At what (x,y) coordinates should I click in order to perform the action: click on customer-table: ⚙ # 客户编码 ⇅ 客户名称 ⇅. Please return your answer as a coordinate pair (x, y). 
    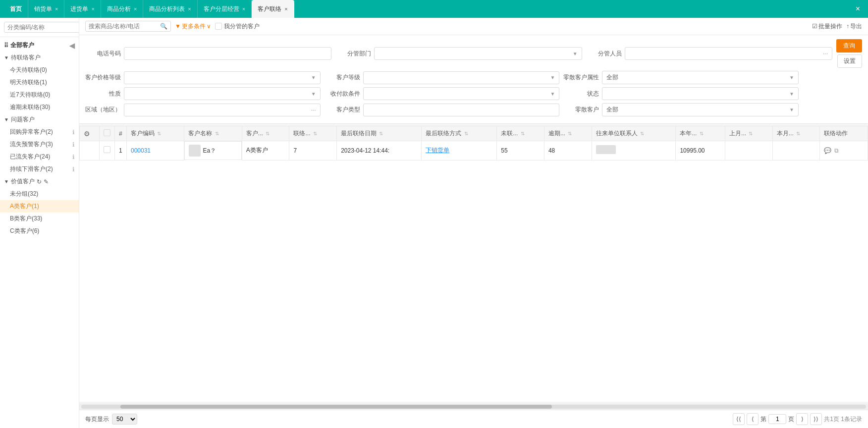
    Looking at the image, I should click on (474, 143).